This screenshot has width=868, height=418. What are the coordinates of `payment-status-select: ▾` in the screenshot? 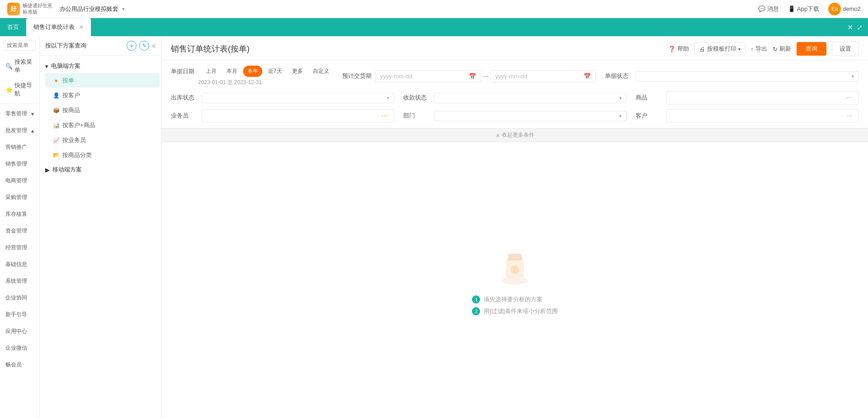 It's located at (530, 98).